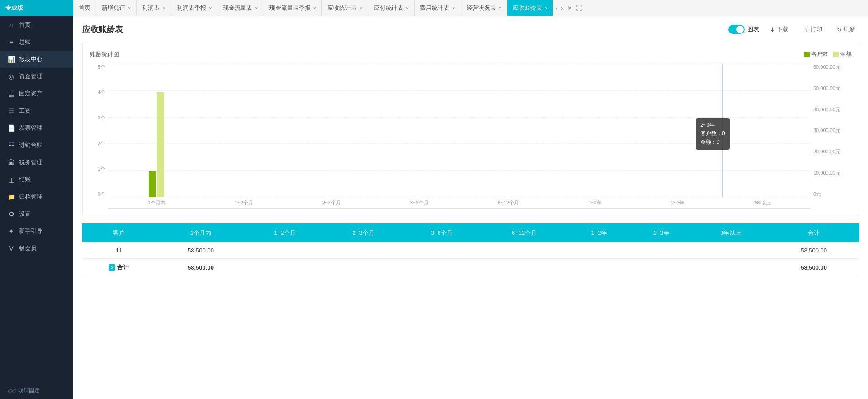 Image resolution: width=868 pixels, height=399 pixels. Describe the element at coordinates (37, 59) in the screenshot. I see `sidebar-item-reports: 📊 报表中心` at that location.